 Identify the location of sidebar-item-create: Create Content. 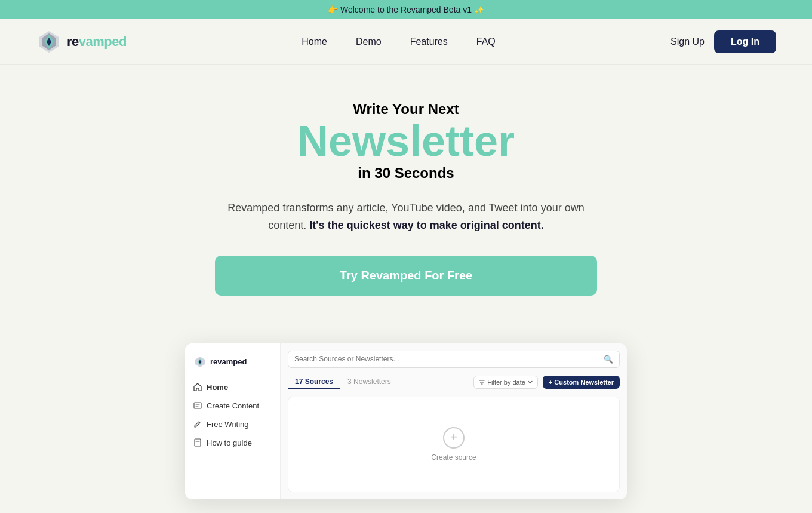
(233, 406).